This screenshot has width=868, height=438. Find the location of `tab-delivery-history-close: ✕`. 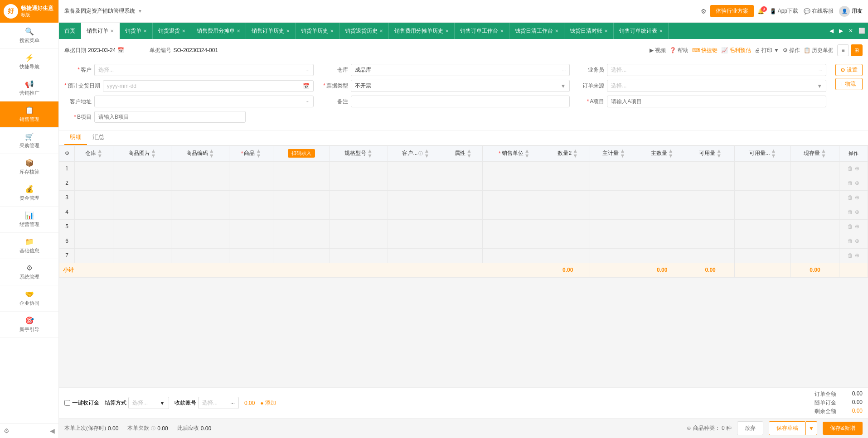

tab-delivery-history-close: ✕ is located at coordinates (332, 31).